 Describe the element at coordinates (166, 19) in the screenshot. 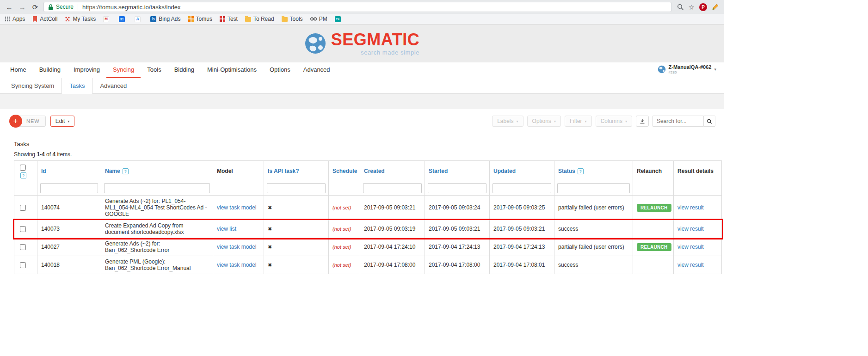

I see `bookmark-bing-ads: b Bing Ads` at that location.